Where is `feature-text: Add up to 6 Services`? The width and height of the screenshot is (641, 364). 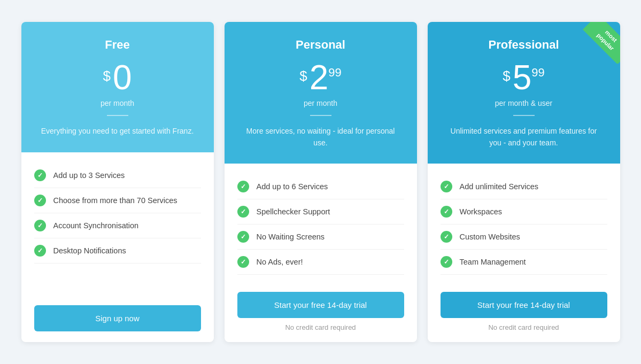
feature-text: Add up to 6 Services is located at coordinates (292, 187).